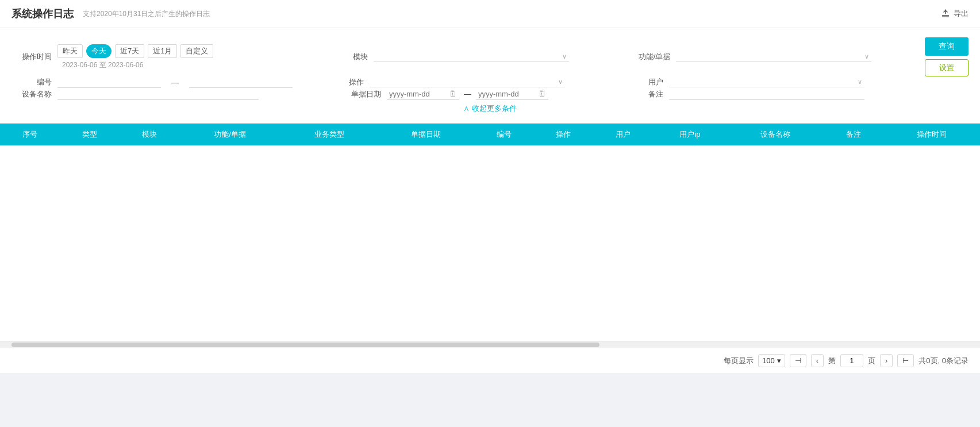 This screenshot has width=980, height=427. What do you see at coordinates (34, 57) in the screenshot?
I see `time-label: 操作时间` at bounding box center [34, 57].